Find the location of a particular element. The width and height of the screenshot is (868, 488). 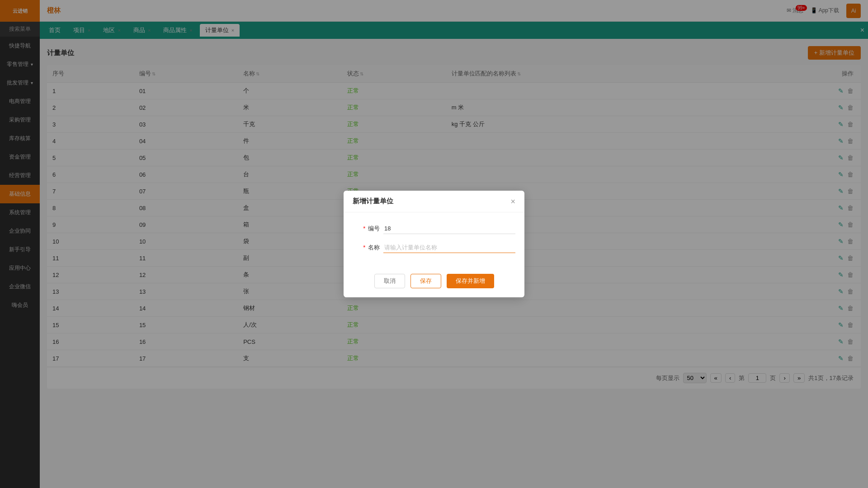

cancel-button: 取消 is located at coordinates (390, 281).